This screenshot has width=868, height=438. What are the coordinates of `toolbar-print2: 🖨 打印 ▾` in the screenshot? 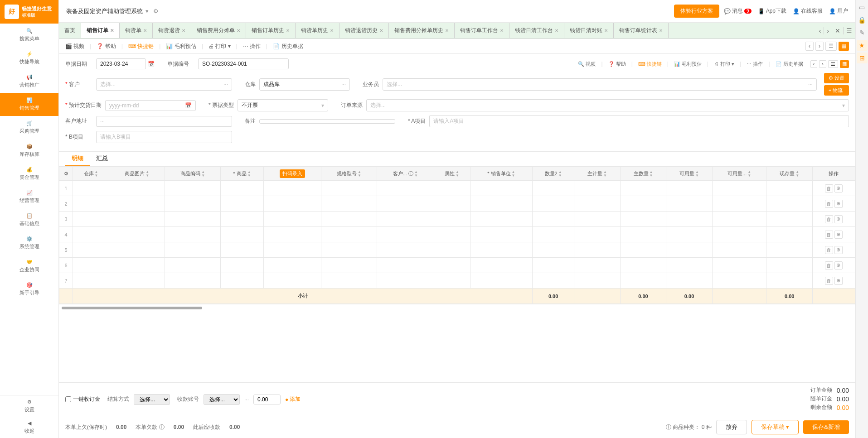 It's located at (724, 64).